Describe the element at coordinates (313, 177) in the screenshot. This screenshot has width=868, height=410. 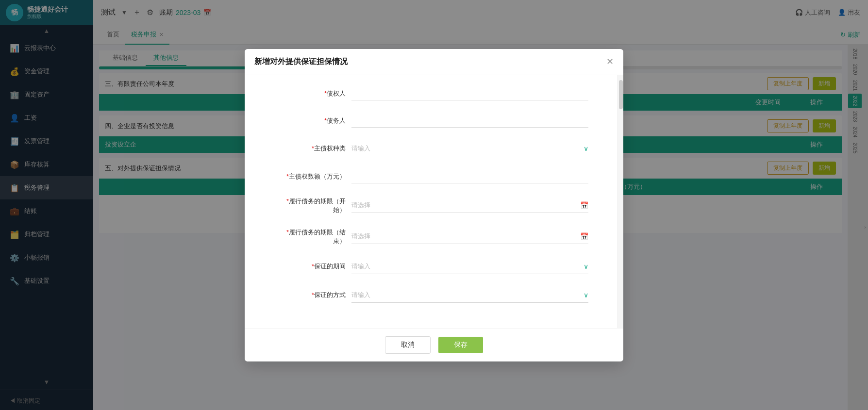
I see `label-debt-amount: *主债权数额（万元）` at that location.